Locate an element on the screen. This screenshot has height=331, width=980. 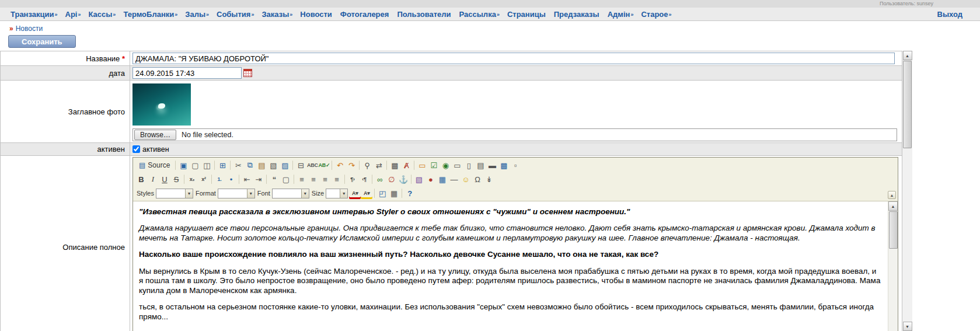
table-icon: ▦ is located at coordinates (442, 180).